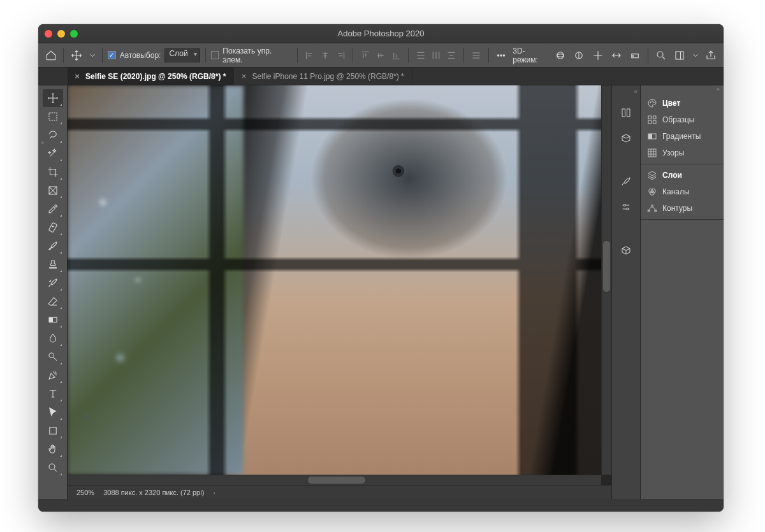 The height and width of the screenshot is (532, 765). Describe the element at coordinates (53, 283) in the screenshot. I see `history-brush-tool` at that location.